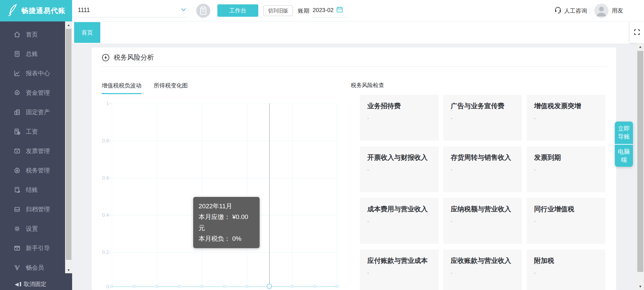 The width and height of the screenshot is (644, 290). What do you see at coordinates (576, 11) in the screenshot?
I see `support-label: 人工咨询` at bounding box center [576, 11].